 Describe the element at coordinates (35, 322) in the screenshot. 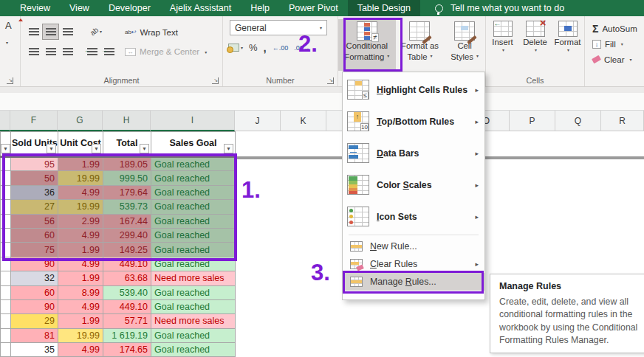

I see `cell: 29` at that location.